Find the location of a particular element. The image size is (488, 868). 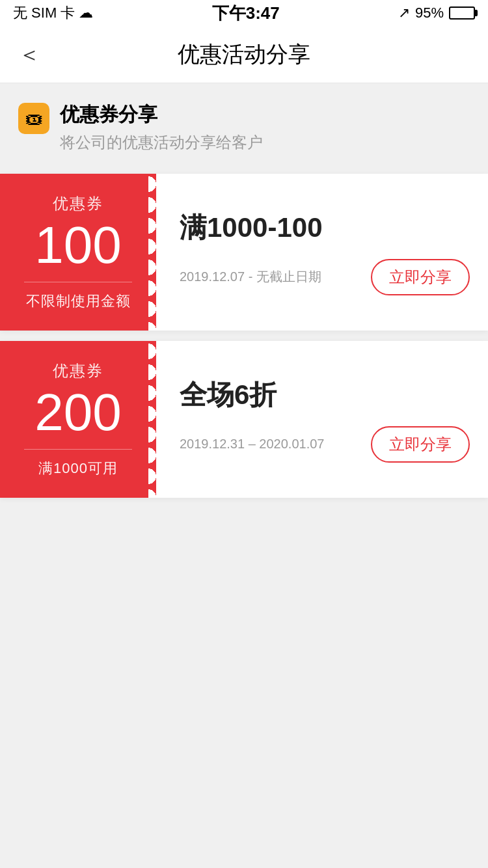

back-button: ＜ is located at coordinates (29, 55).